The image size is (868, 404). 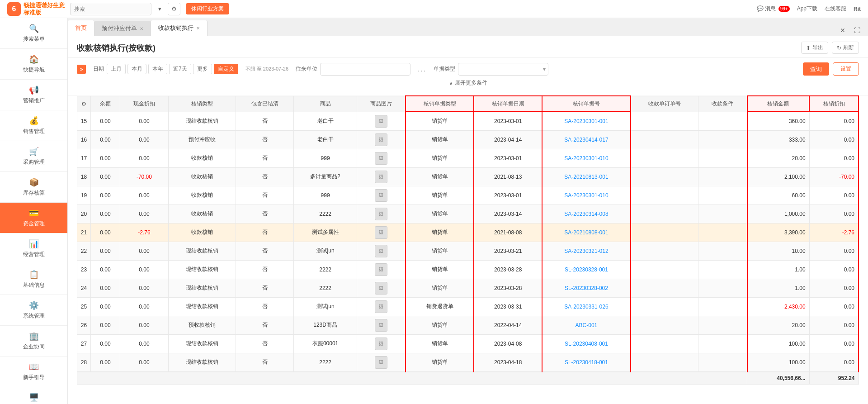 I want to click on bill-no-link: SA-20230301-001, so click(x=586, y=121).